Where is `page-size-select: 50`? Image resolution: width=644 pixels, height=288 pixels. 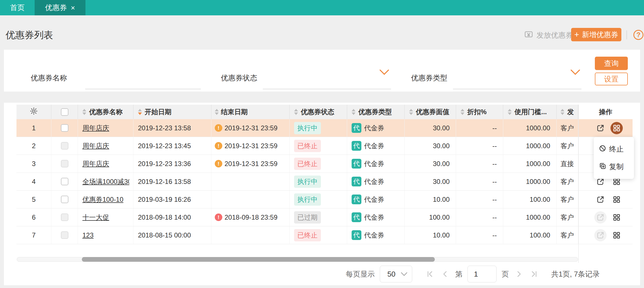
page-size-select: 50 is located at coordinates (396, 274).